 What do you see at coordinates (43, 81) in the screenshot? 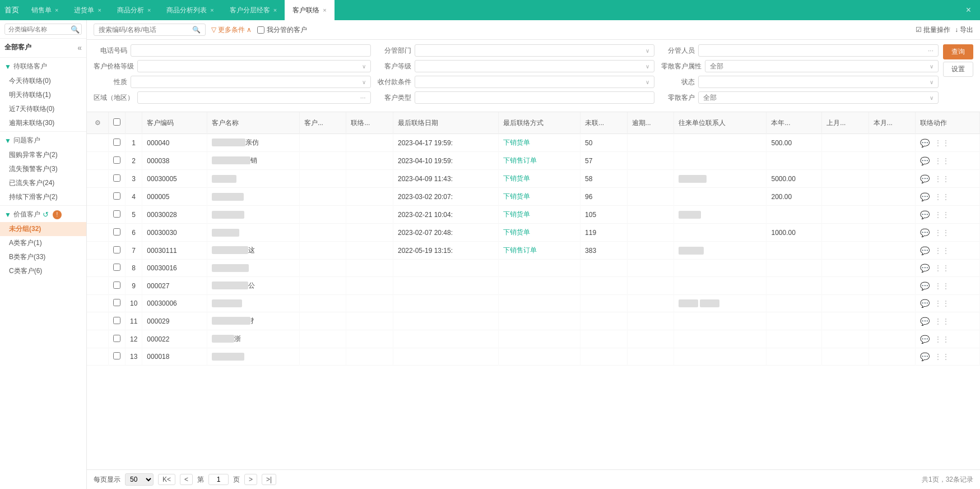
I see `sidebar-item-today-pending: 今天待联络(0)` at bounding box center [43, 81].